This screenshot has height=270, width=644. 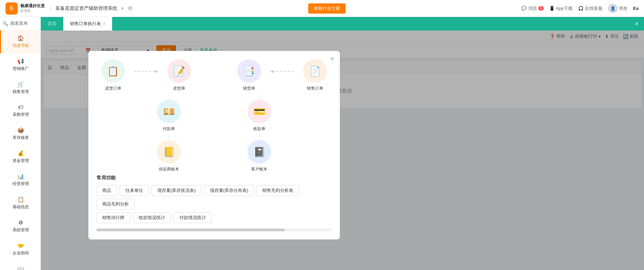 I want to click on logo-title: 畅康通好生意, so click(x=33, y=6).